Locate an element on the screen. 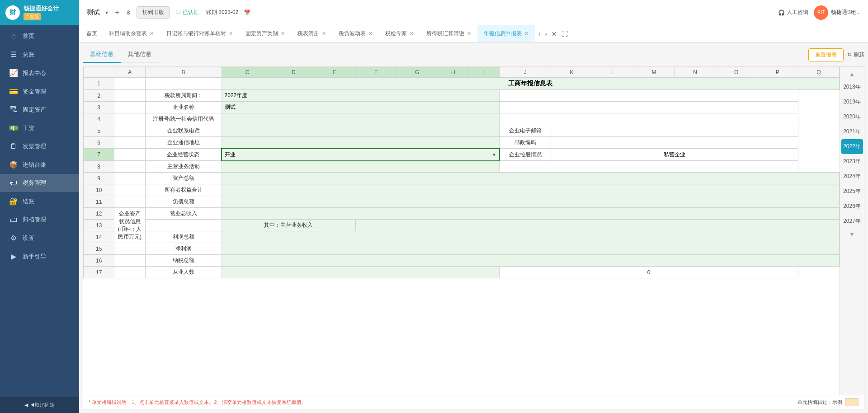 The height and width of the screenshot is (413, 868). tab-next-btn: › is located at coordinates (546, 34).